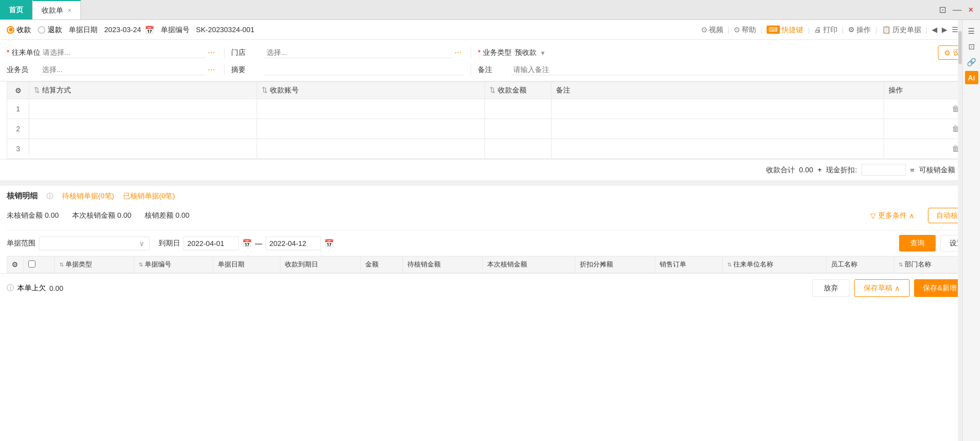 Image resolution: width=980 pixels, height=441 pixels. I want to click on settings-gear-icon: ⚙, so click(947, 53).